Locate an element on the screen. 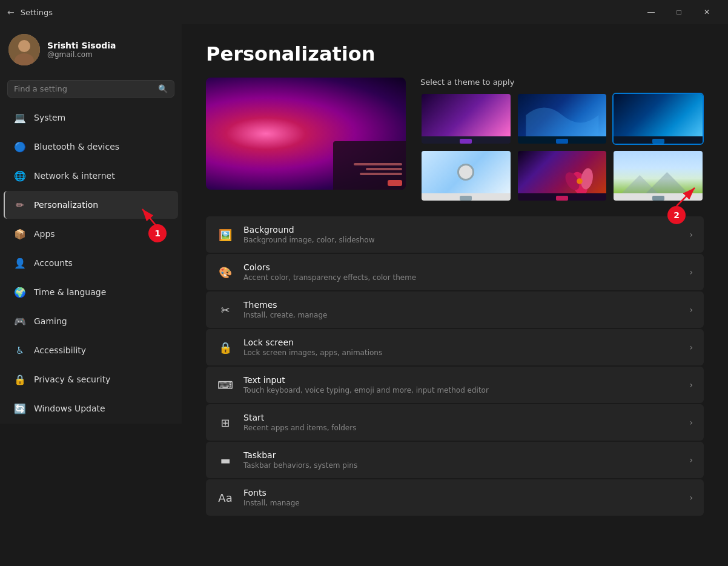 Image resolution: width=728 pixels, height=566 pixels. preview-taskbar is located at coordinates (369, 165).